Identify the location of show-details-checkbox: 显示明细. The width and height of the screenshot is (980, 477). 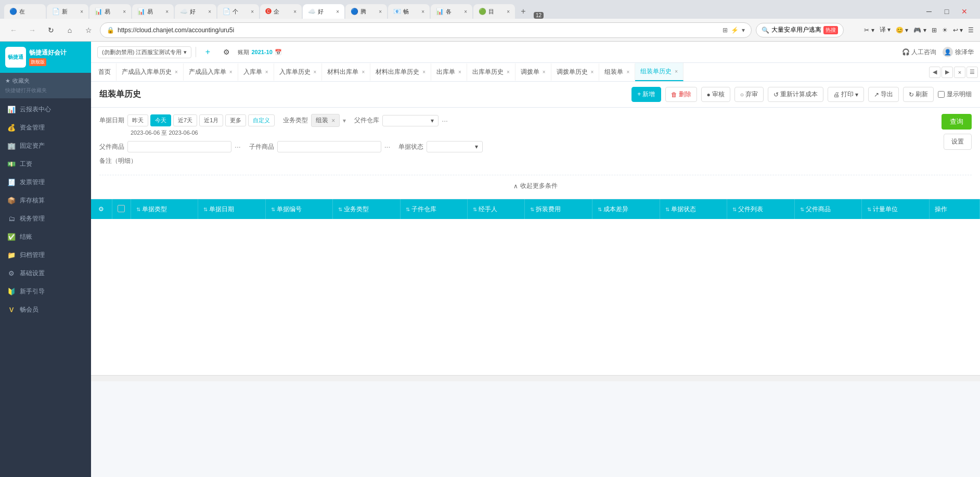
(955, 95).